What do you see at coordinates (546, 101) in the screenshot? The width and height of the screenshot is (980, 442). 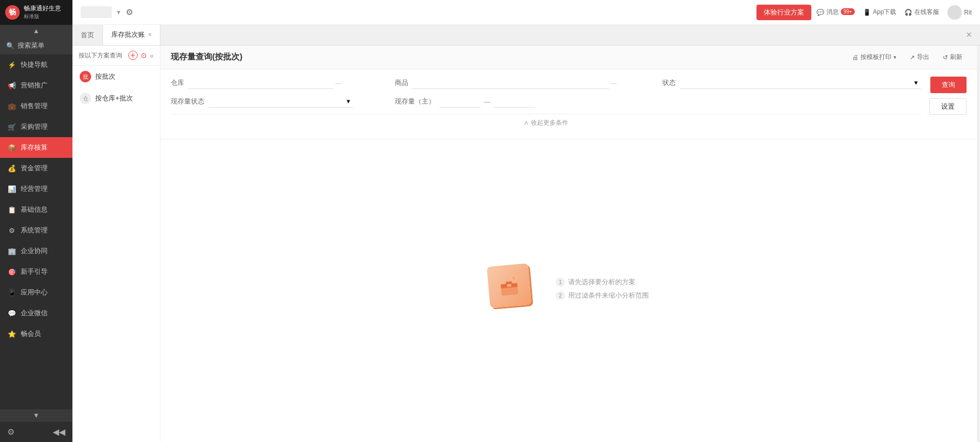 I see `stock-qty-range: —` at bounding box center [546, 101].